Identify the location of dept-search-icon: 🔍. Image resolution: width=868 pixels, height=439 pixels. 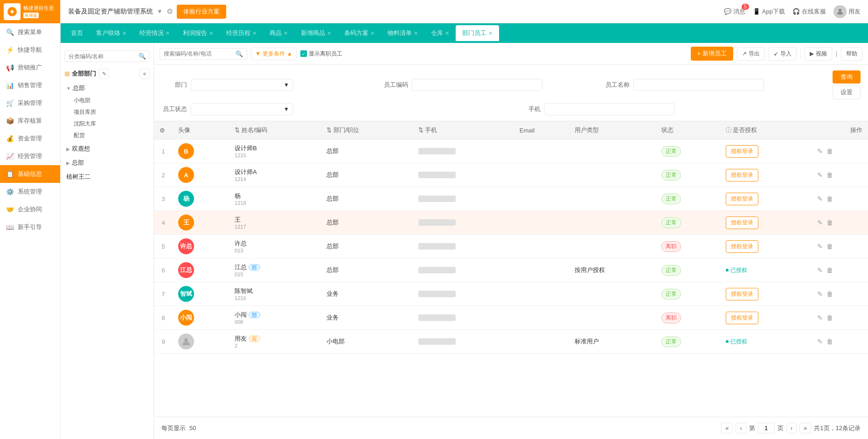
(142, 56).